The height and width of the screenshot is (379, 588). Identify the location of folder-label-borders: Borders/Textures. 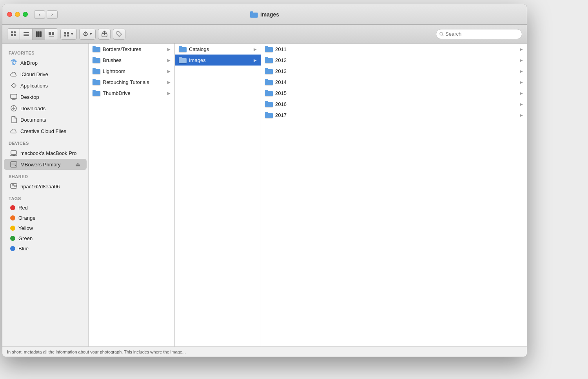
(134, 49).